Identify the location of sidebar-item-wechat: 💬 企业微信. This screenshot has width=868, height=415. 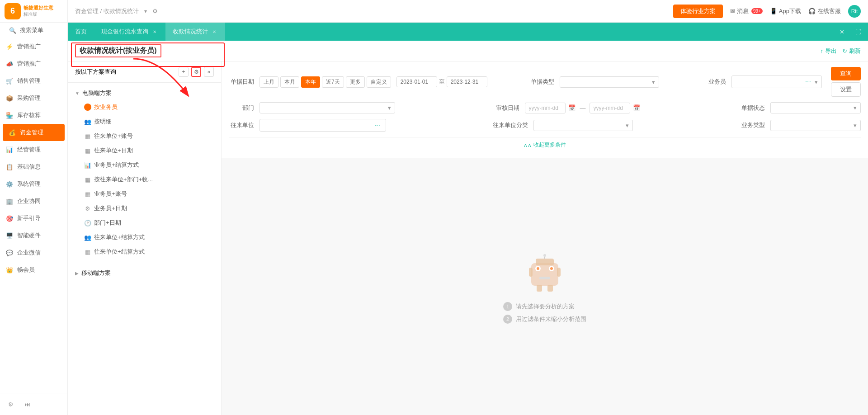
(33, 253).